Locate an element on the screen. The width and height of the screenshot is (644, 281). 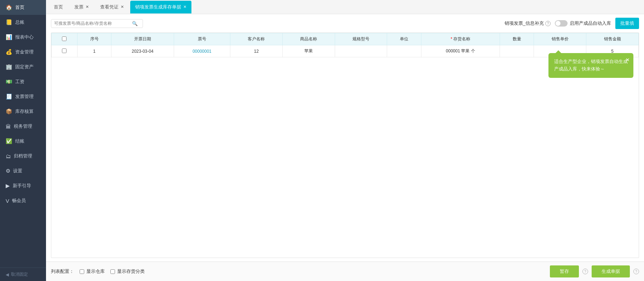
show-warehouse-checkbox is located at coordinates (82, 272).